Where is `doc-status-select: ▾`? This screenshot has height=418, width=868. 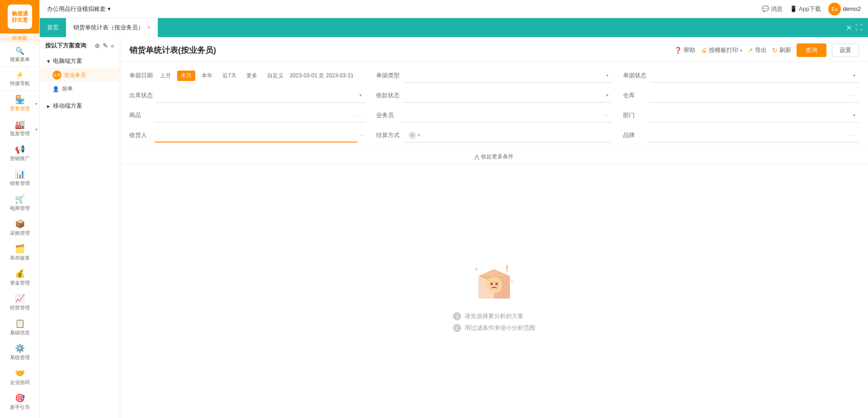
doc-status-select: ▾ is located at coordinates (755, 76).